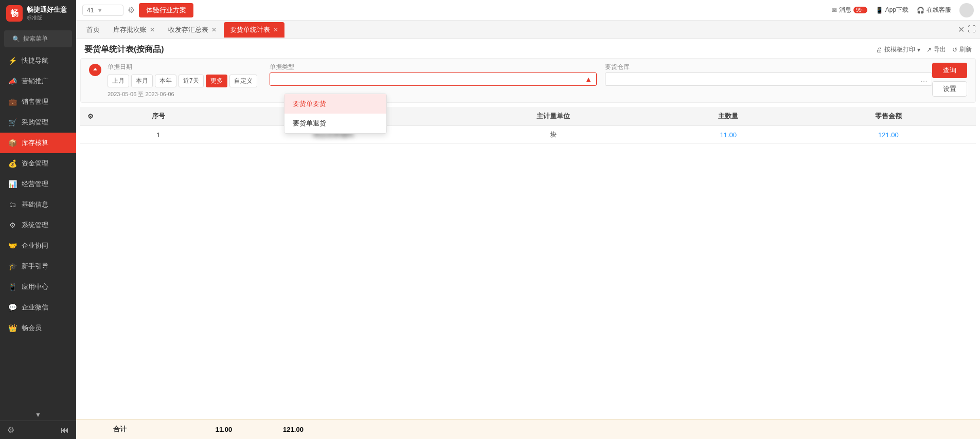 The height and width of the screenshot is (439, 980). What do you see at coordinates (12, 122) in the screenshot?
I see `purchase-icon: 🛒` at bounding box center [12, 122].